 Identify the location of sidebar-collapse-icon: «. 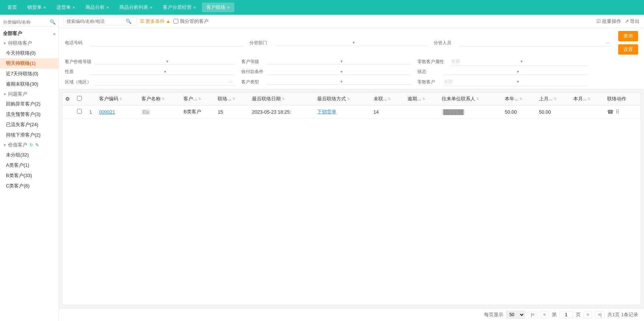
(55, 34).